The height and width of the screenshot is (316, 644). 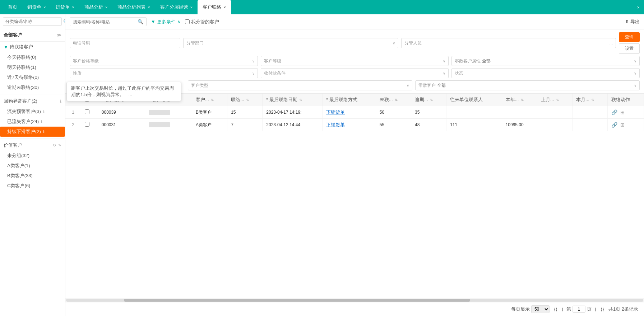 What do you see at coordinates (32, 132) in the screenshot?
I see `sidebar-item-declining: 持续下滑客户(2) ℹ` at bounding box center [32, 132].